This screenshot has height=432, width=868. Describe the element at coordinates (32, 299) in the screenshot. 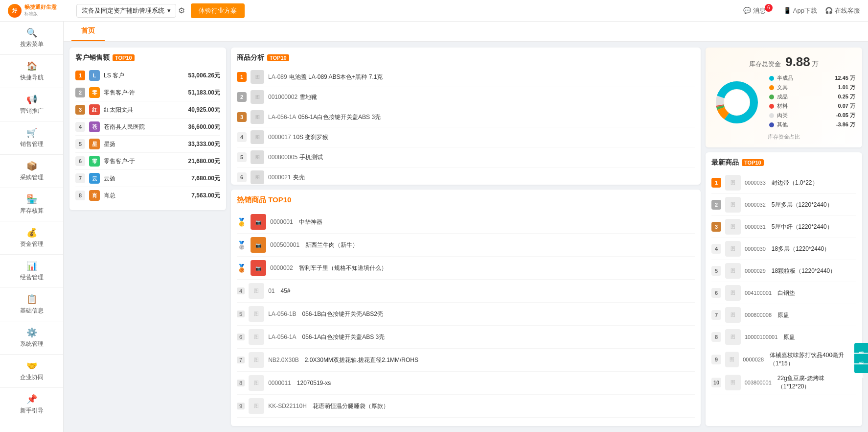

I see `sidebar-icon-base: 📋` at that location.